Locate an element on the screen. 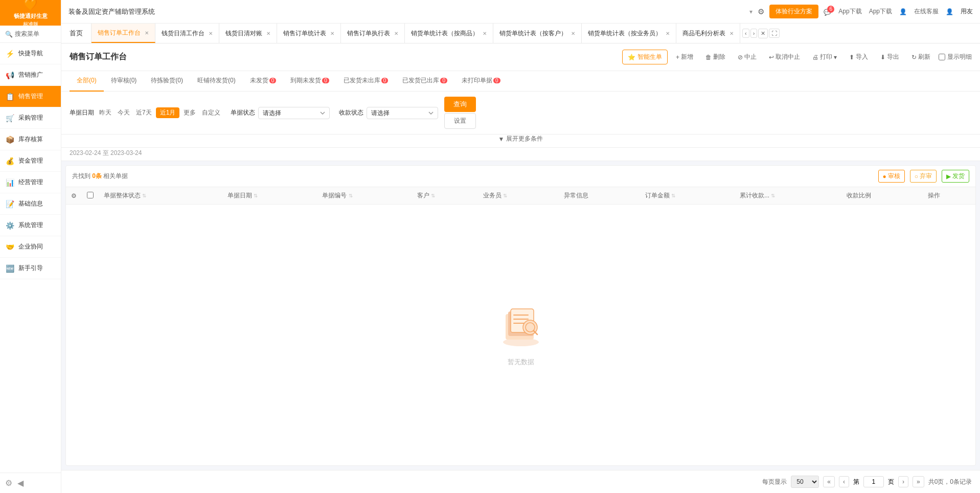  next-page-button: › is located at coordinates (903, 482).